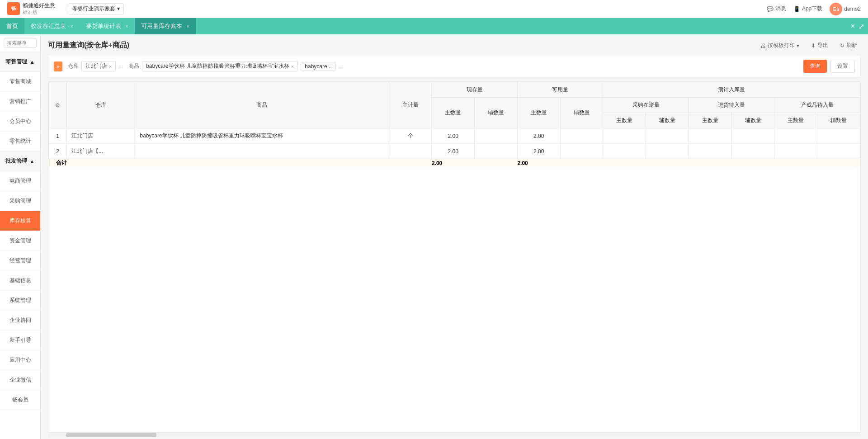 This screenshot has width=868, height=439. I want to click on app-download-btn: 📱 App下载, so click(808, 9).